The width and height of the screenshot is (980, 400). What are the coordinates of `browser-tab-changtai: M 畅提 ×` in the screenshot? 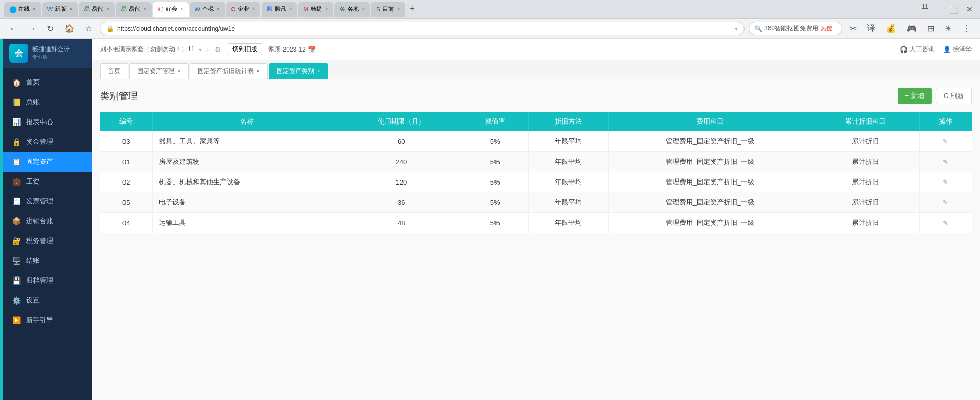 It's located at (316, 9).